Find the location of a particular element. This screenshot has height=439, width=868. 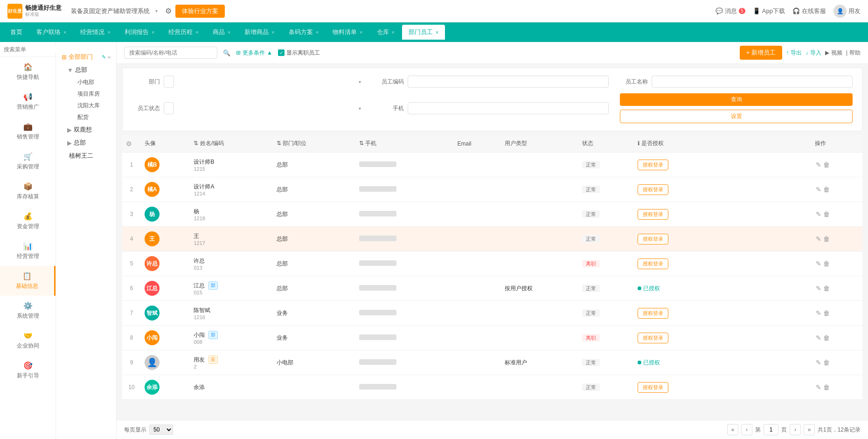

sidebar-item-operation: 📊 经营管理 is located at coordinates (28, 251).